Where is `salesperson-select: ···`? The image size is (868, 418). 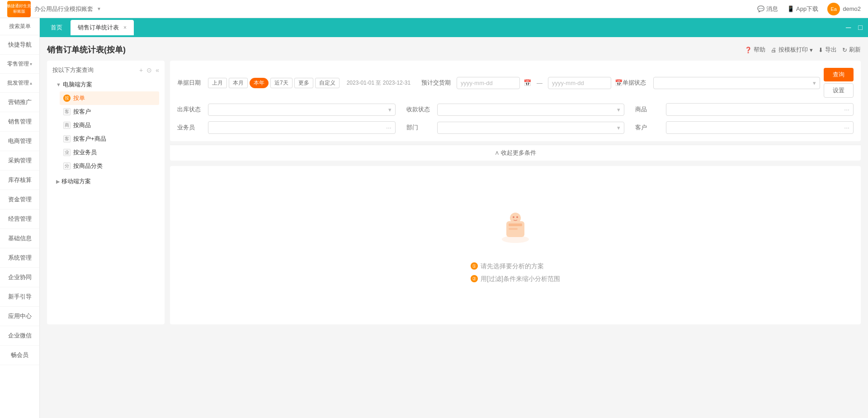
salesperson-select: ··· is located at coordinates (302, 128).